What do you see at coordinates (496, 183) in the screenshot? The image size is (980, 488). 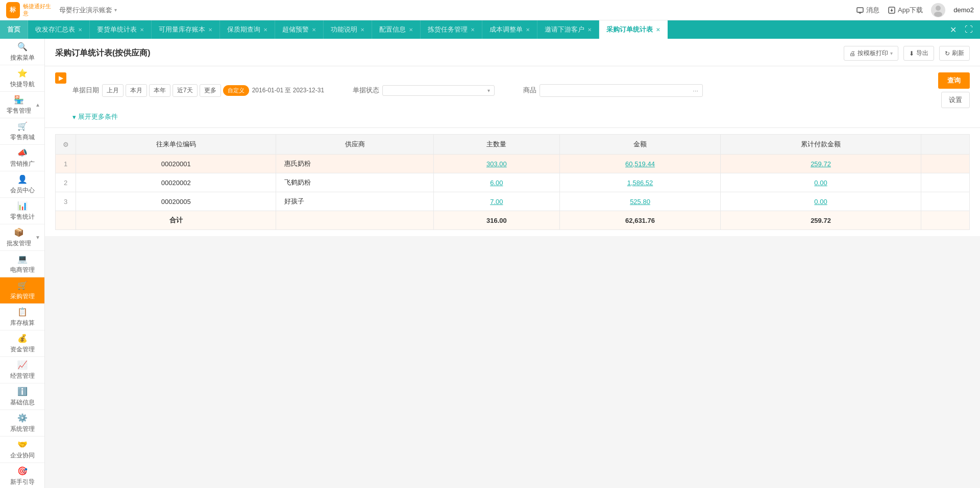 I see `row-qty: 6.00` at bounding box center [496, 183].